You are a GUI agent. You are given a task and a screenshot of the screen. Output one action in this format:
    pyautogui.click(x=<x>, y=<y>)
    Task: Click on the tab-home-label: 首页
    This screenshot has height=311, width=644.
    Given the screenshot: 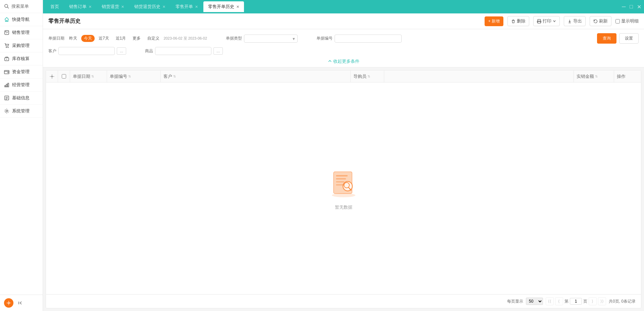 What is the action you would take?
    pyautogui.click(x=55, y=7)
    